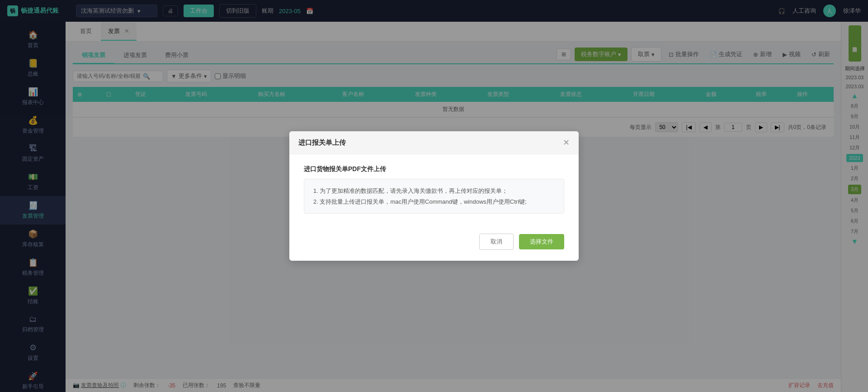 The width and height of the screenshot is (868, 392). Describe the element at coordinates (434, 202) in the screenshot. I see `modal-info-item-2: 2. 支持批量上传进口报关单，mac用户使用Command键，windows用户…` at that location.